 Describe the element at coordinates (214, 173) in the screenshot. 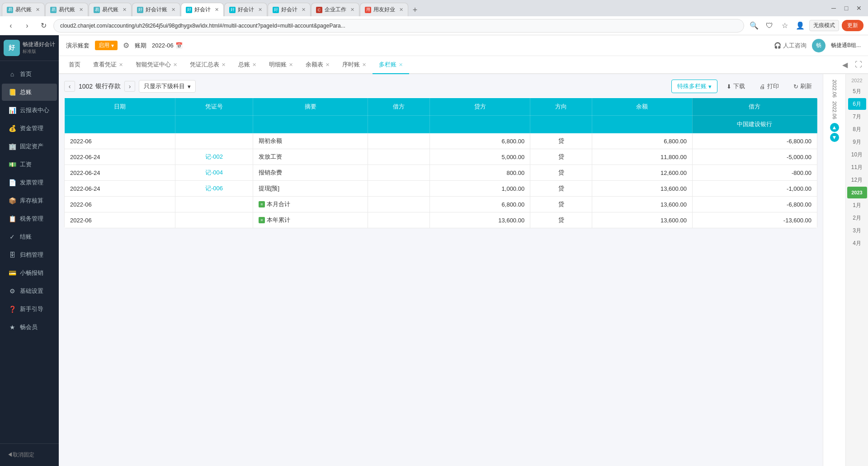

I see `cell-voucher: 记-004` at that location.